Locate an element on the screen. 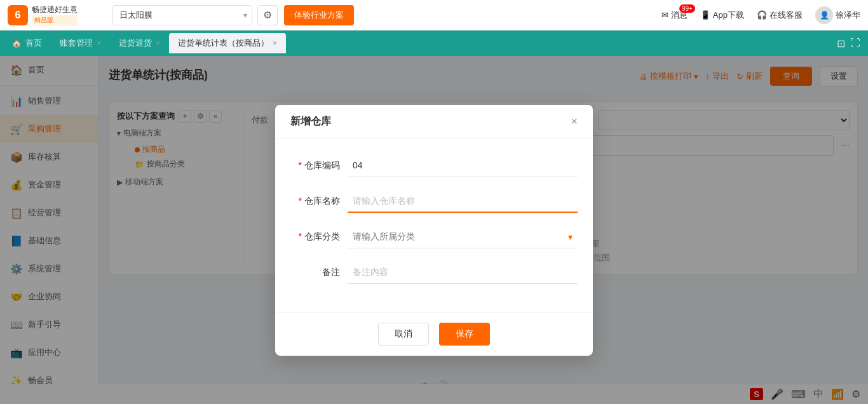 The height and width of the screenshot is (404, 868). message-badge: 99+ is located at coordinates (688, 9).